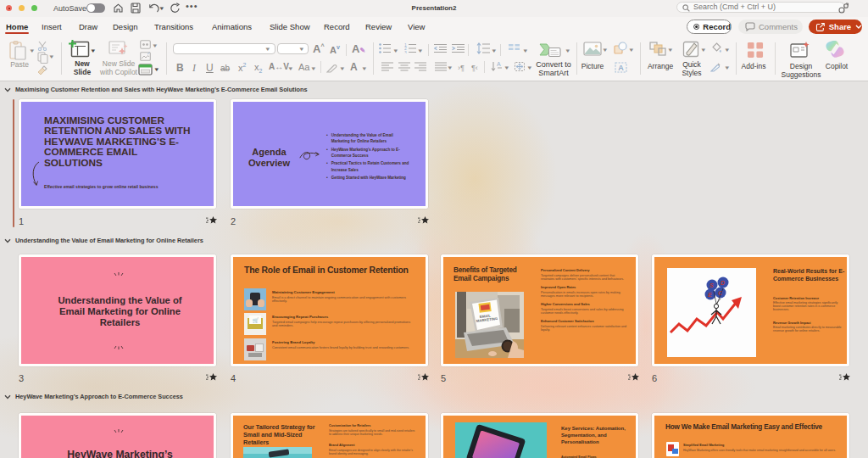  What do you see at coordinates (710, 295) in the screenshot?
I see `svg-text: E` at bounding box center [710, 295].